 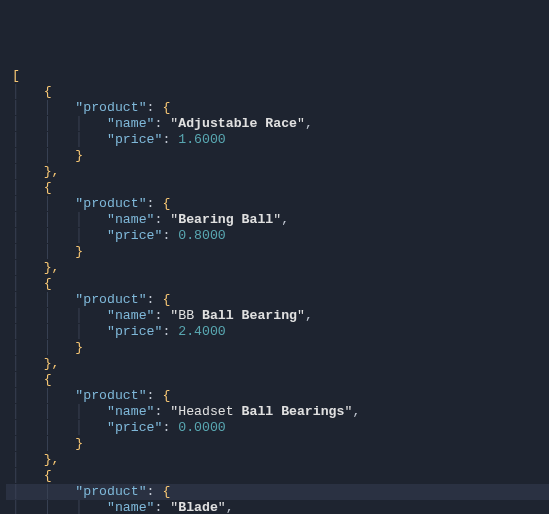 What do you see at coordinates (278, 124) in the screenshot?
I see `code-line: │ │ │ "name": "Adjustable Race",` at bounding box center [278, 124].